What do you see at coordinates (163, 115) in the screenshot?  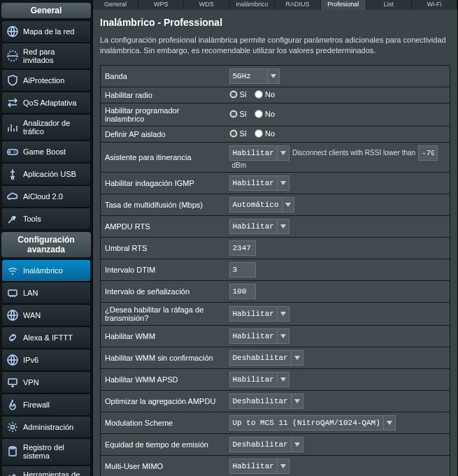 I see `prog-label: Habilitar programador inalambrico` at bounding box center [163, 115].